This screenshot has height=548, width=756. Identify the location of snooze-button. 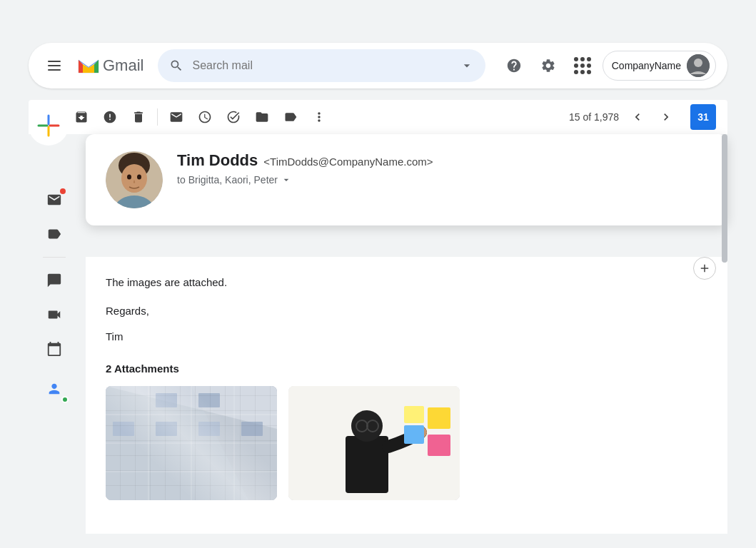
(205, 117).